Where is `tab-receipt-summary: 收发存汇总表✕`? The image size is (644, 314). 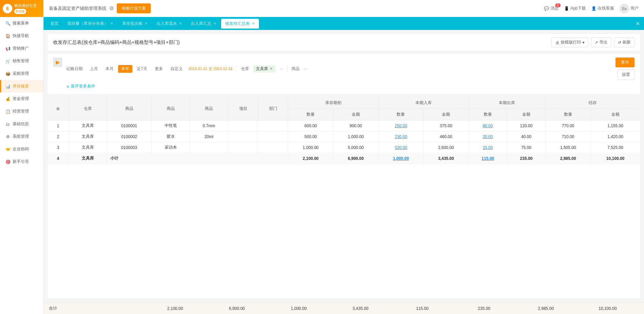 tab-receipt-summary: 收发存汇总表✕ is located at coordinates (240, 24).